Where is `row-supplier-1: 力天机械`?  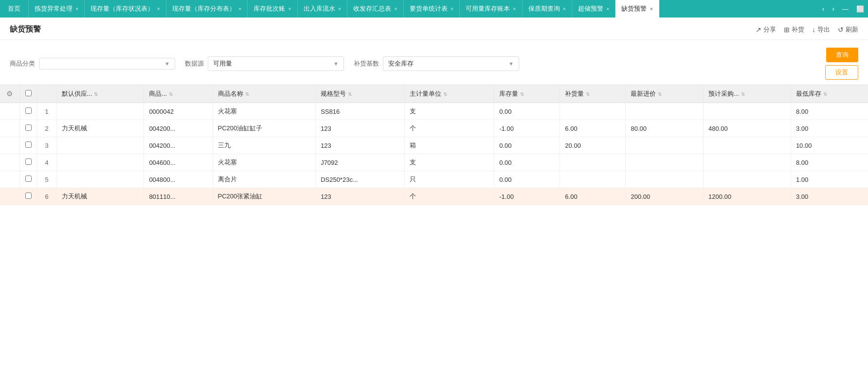
row-supplier-1: 力天机械 is located at coordinates (100, 128).